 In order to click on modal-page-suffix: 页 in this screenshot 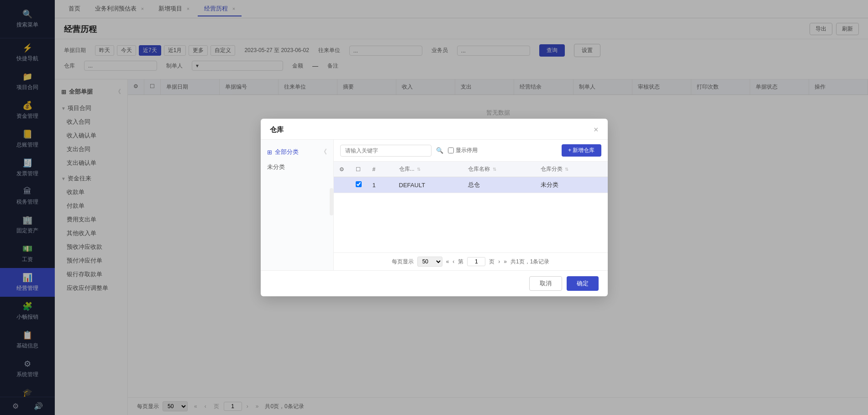, I will do `click(492, 262)`.